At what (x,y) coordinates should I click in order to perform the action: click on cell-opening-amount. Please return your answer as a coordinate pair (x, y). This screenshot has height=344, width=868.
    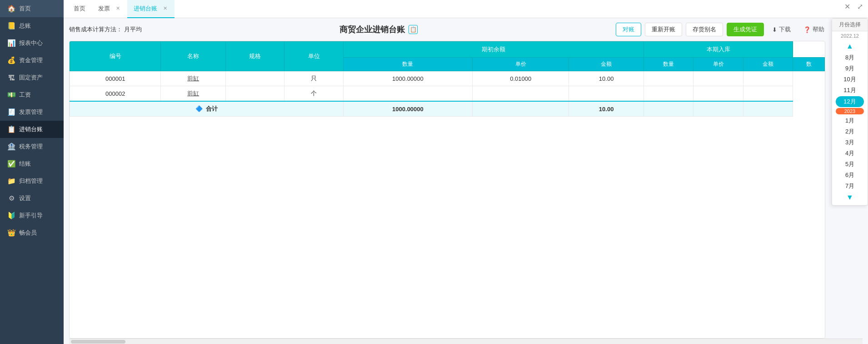
    Looking at the image, I should click on (606, 94).